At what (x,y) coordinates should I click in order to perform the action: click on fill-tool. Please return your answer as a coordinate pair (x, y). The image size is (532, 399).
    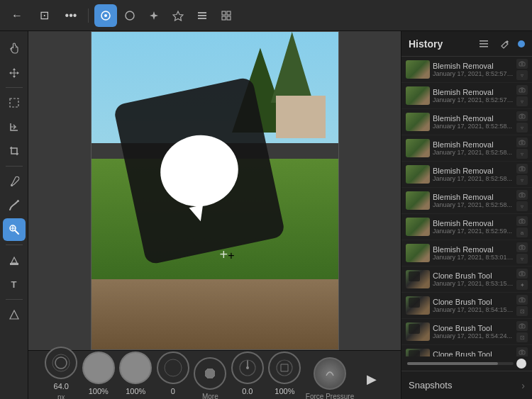
    Looking at the image, I should click on (14, 260).